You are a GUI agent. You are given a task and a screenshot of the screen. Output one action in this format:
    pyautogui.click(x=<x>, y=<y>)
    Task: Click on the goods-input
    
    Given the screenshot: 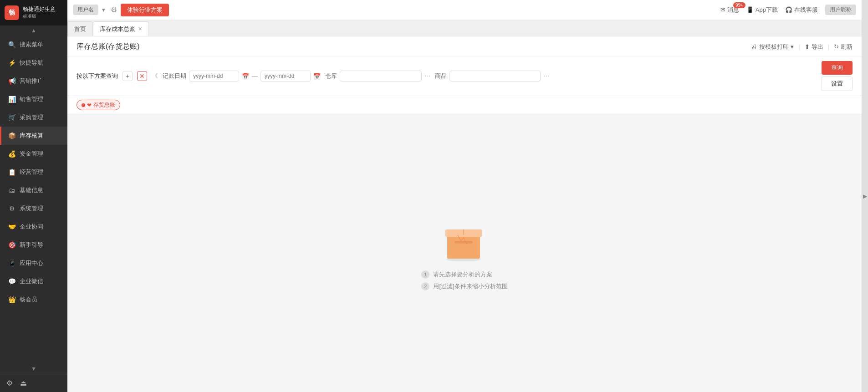 What is the action you would take?
    pyautogui.click(x=495, y=76)
    